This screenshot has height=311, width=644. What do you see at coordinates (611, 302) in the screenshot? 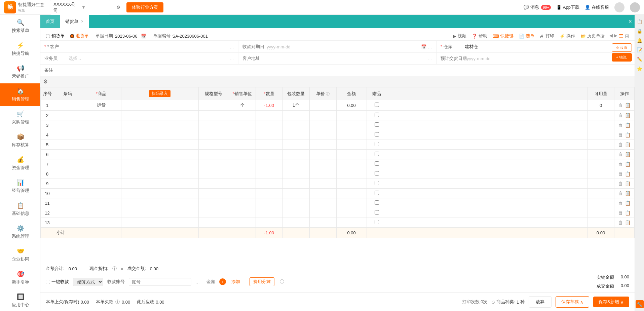
I see `save-new-button: 保存&新增 ∧` at bounding box center [611, 302].